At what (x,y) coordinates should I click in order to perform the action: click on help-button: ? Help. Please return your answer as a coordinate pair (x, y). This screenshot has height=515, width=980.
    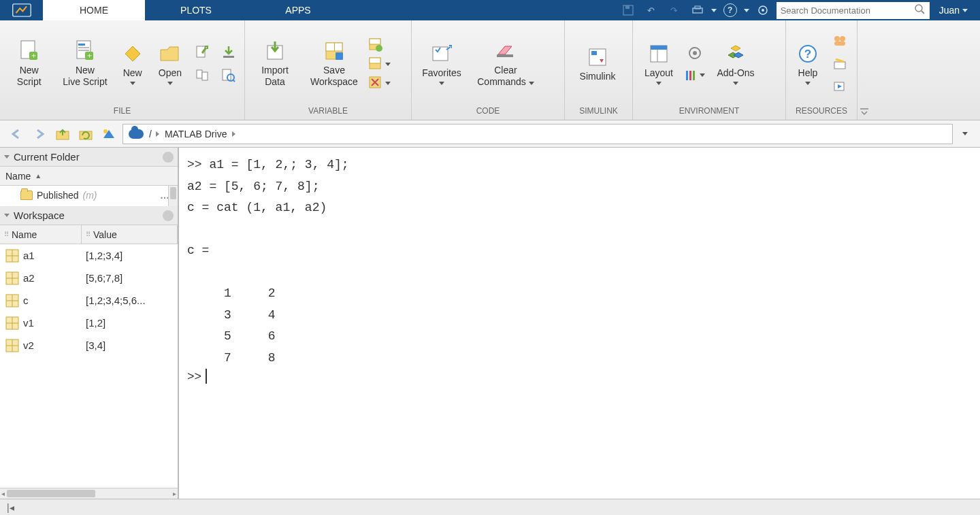
    Looking at the image, I should click on (808, 64).